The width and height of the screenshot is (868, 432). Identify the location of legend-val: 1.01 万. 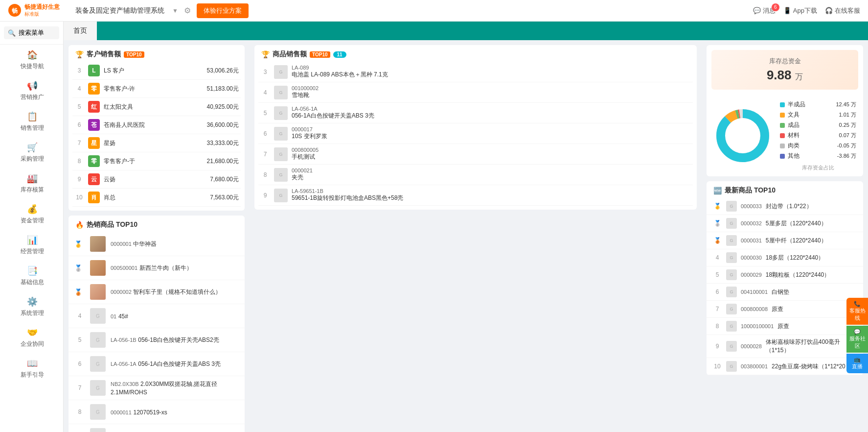
(847, 115).